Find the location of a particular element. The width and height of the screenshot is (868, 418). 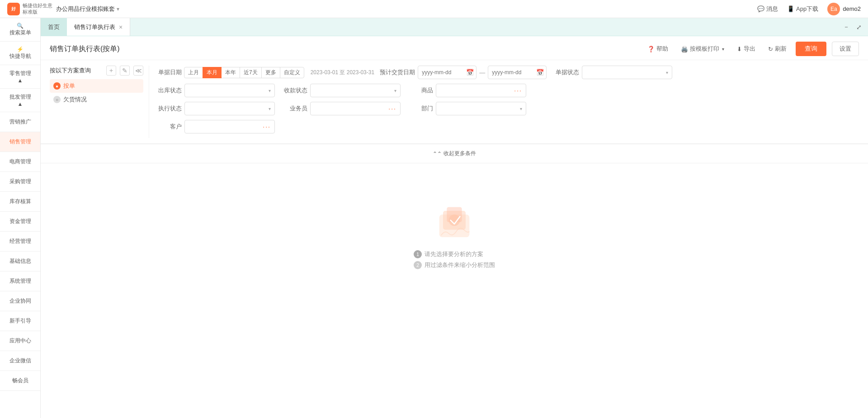

exec-status-select: ▾ is located at coordinates (230, 109).